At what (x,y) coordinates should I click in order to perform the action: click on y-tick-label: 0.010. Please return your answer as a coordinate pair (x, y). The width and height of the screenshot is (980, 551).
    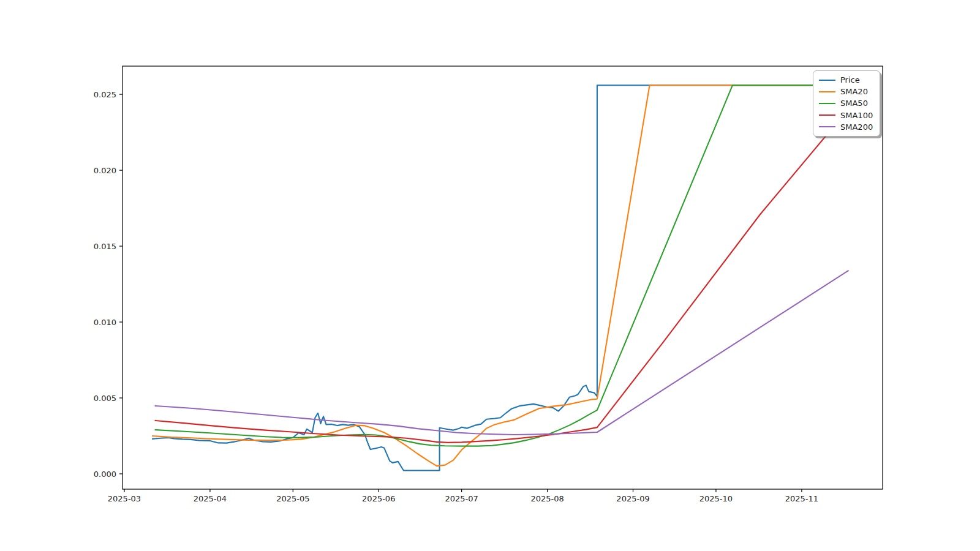
    Looking at the image, I should click on (98, 322).